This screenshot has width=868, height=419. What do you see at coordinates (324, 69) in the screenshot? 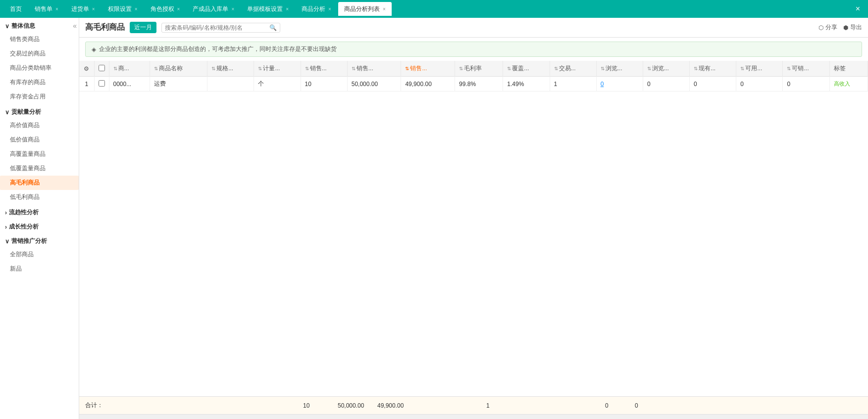
I see `col-sales-qty: ⇅销售...` at bounding box center [324, 69].